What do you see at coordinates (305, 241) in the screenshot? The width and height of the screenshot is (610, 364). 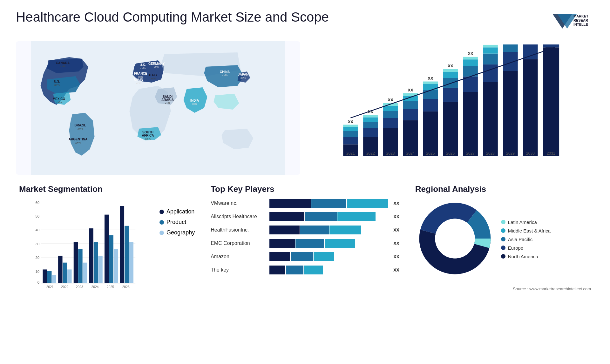 I see `players-section: Top Key Players VMwareInc. XX Allscripts…` at bounding box center [305, 241].